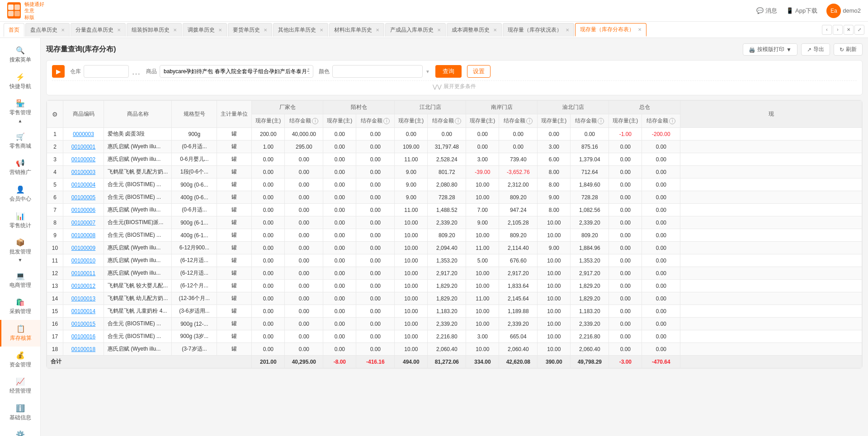 The image size is (868, 436). I want to click on expand-conditions-btn: ⋁⋁ 展开更多条件, so click(454, 85).